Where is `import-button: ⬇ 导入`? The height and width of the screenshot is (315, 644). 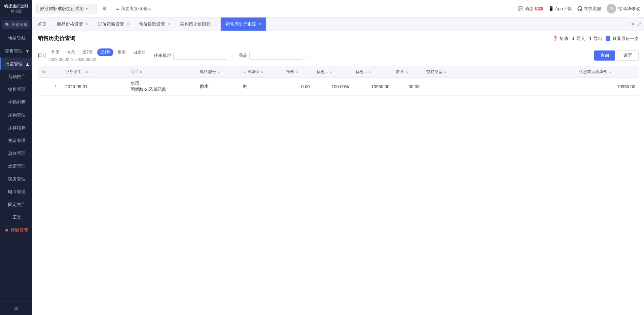
import-button: ⬇ 导入 is located at coordinates (578, 39).